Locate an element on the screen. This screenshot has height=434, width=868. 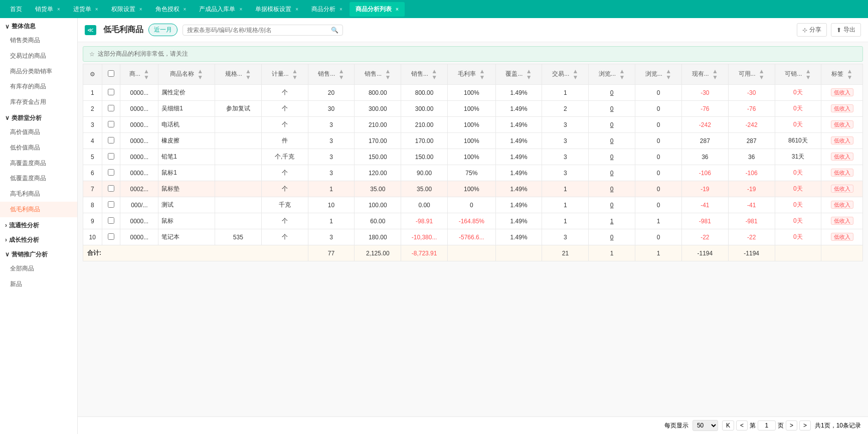
sidebar-collapse-button: ≪ is located at coordinates (90, 30).